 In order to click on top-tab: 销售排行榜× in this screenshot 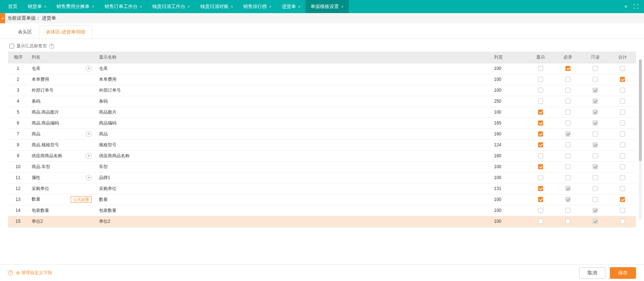, I will do `click(257, 7)`.